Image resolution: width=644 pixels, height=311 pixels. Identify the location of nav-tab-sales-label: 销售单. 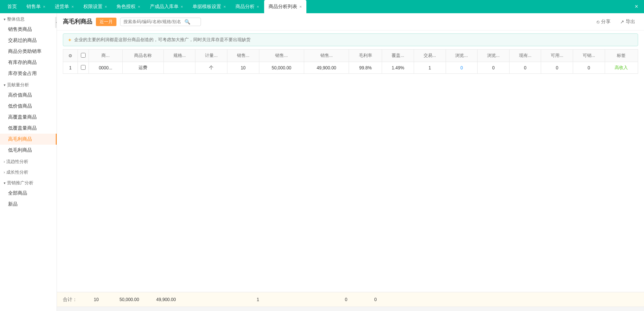
(34, 7).